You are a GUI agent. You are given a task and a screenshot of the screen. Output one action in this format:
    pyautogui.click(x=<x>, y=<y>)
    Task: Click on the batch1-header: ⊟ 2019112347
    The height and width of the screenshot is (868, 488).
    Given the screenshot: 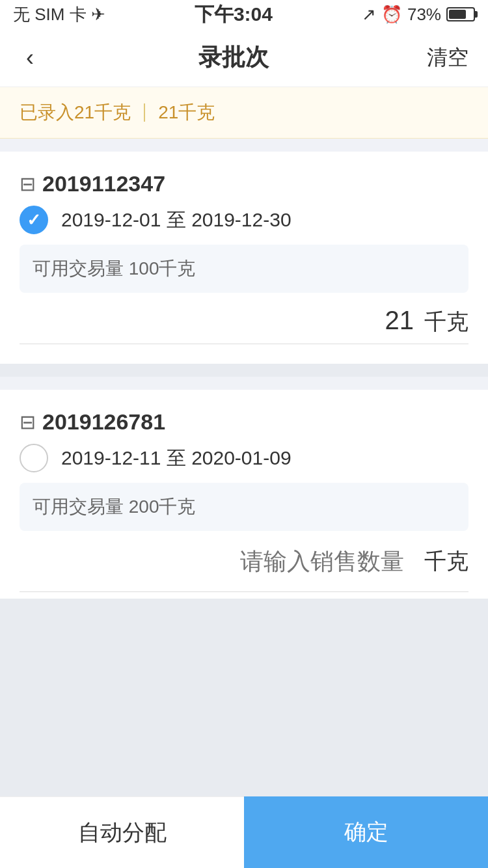 What is the action you would take?
    pyautogui.click(x=244, y=183)
    